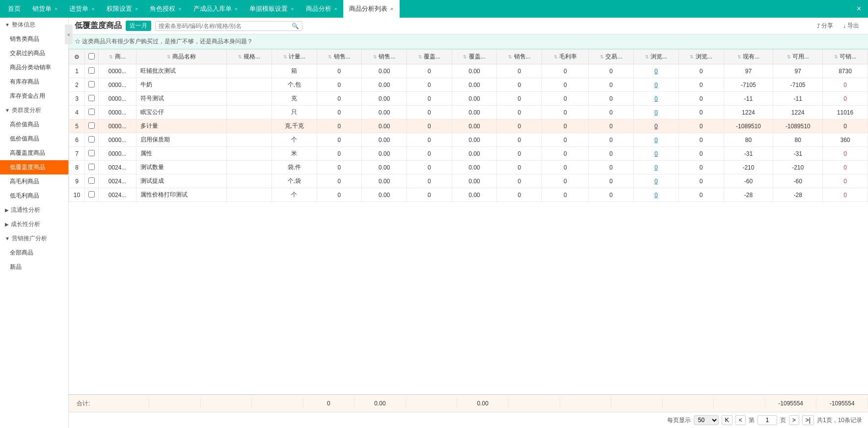 This screenshot has height=428, width=868. I want to click on row-sales-qty: 0, so click(339, 181).